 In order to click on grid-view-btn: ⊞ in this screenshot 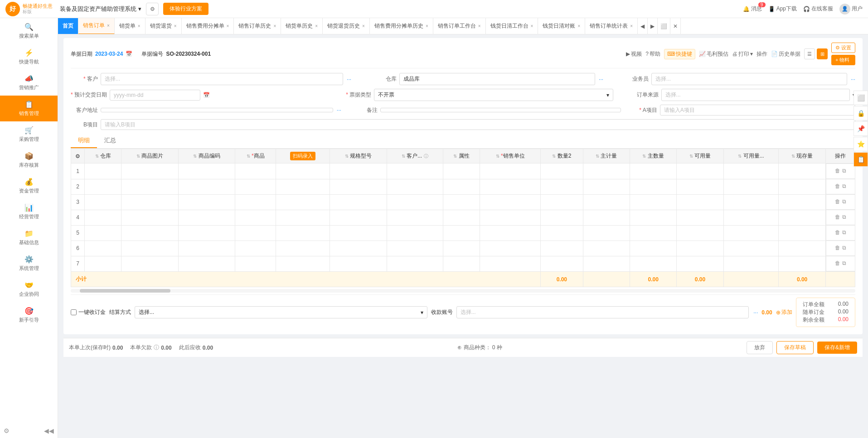, I will do `click(822, 54)`.